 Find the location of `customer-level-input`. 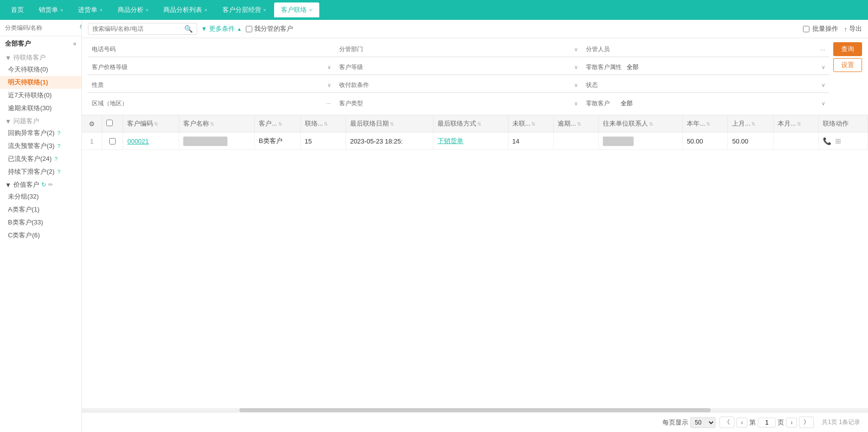

customer-level-input is located at coordinates (472, 68).